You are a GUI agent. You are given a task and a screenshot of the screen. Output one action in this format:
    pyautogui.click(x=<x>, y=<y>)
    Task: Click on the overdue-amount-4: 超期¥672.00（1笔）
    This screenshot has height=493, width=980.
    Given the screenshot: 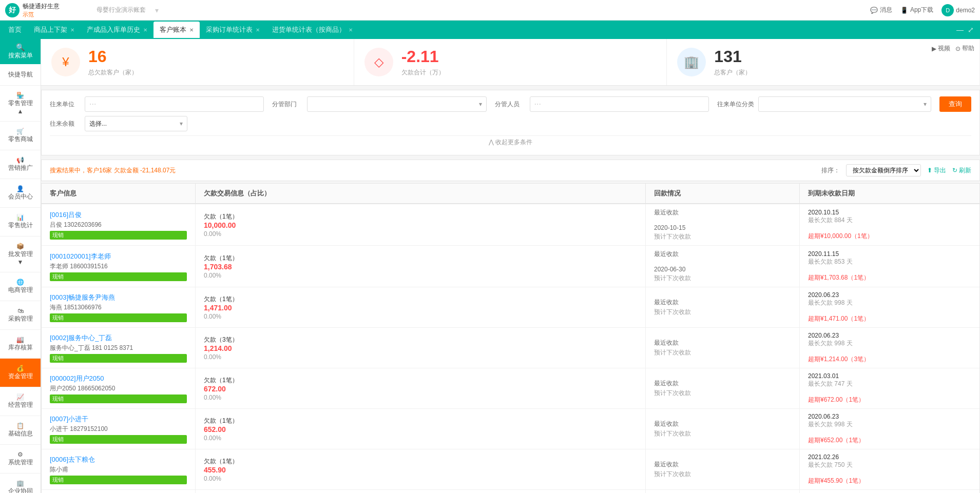 What is the action you would take?
    pyautogui.click(x=890, y=400)
    